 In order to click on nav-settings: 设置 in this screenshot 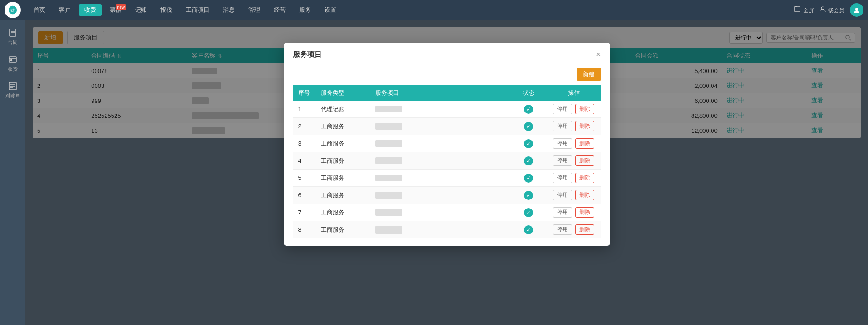, I will do `click(330, 10)`.